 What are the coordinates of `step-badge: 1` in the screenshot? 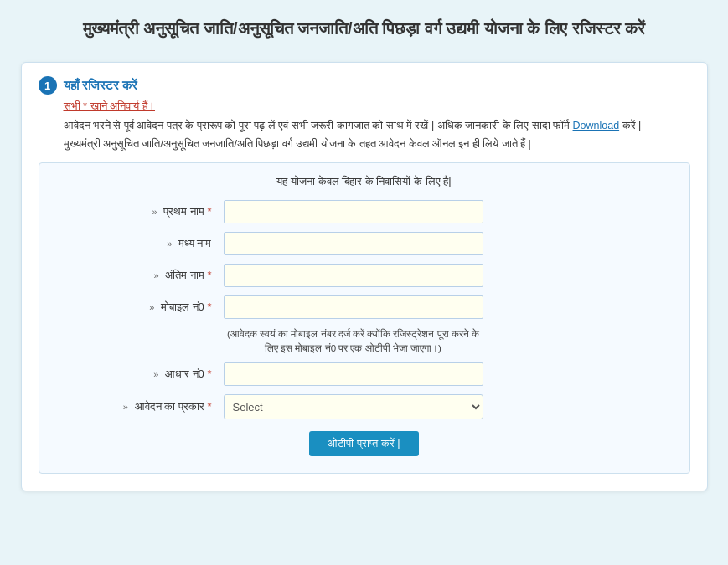 It's located at (48, 85).